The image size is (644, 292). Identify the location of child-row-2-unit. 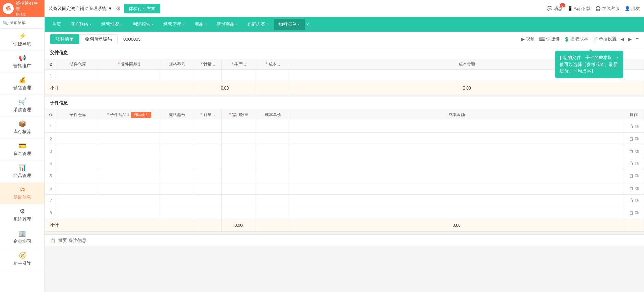
(208, 139).